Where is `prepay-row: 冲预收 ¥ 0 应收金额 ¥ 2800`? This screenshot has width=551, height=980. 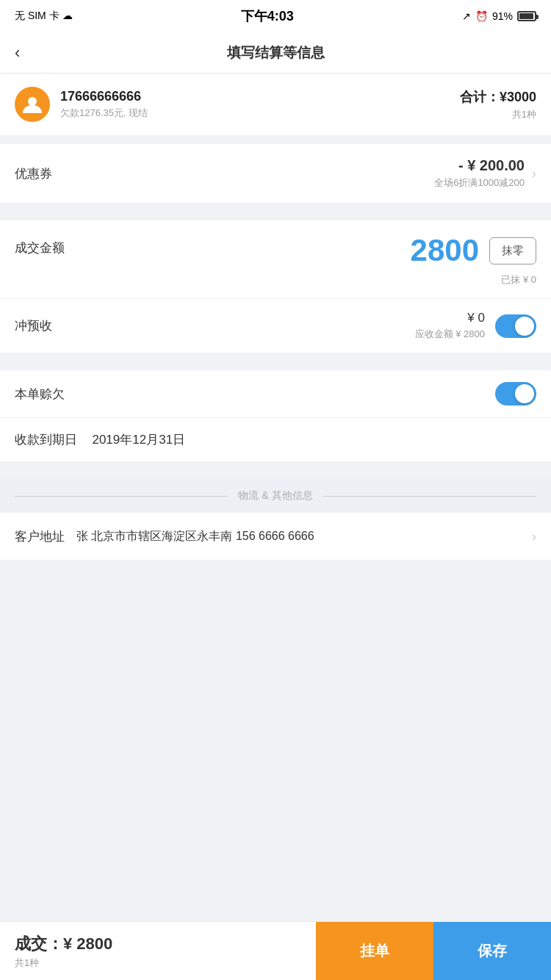 prepay-row: 冲预收 ¥ 0 应收金额 ¥ 2800 is located at coordinates (276, 326).